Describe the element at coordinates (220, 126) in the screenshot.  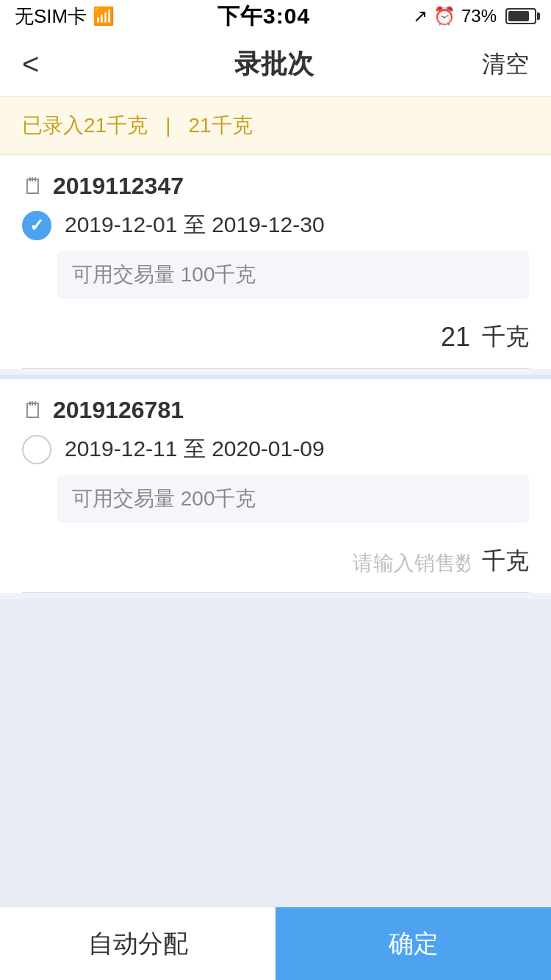
I see `summary-item2: 21千克` at that location.